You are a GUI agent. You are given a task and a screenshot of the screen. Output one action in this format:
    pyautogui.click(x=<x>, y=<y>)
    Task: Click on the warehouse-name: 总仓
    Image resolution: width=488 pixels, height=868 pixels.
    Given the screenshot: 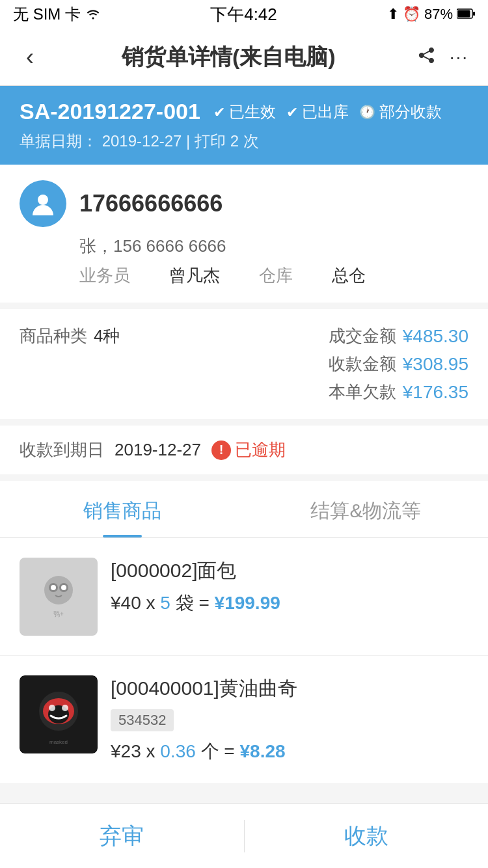 What is the action you would take?
    pyautogui.click(x=349, y=276)
    